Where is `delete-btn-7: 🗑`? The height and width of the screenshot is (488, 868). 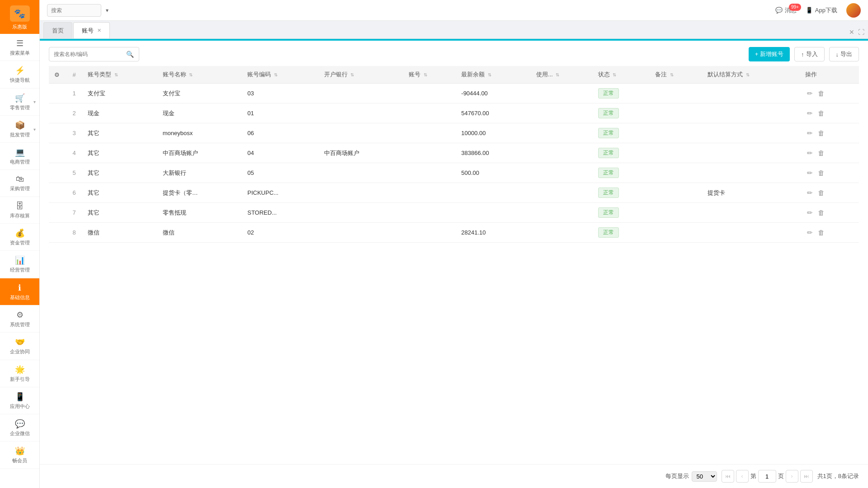 delete-btn-7: 🗑 is located at coordinates (821, 232).